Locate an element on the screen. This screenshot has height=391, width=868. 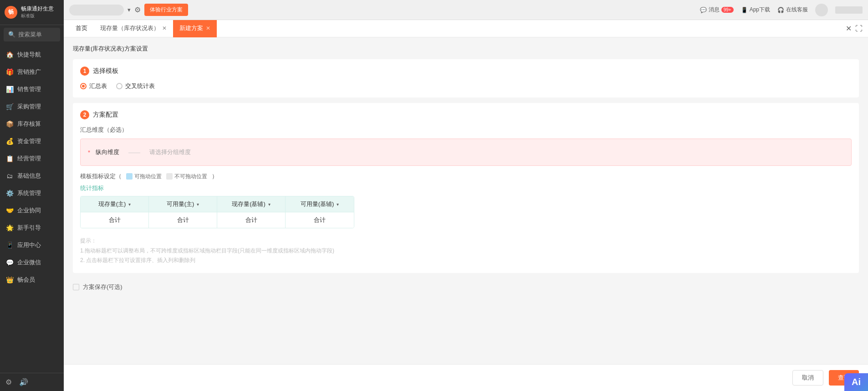
save-checkbox is located at coordinates (76, 287).